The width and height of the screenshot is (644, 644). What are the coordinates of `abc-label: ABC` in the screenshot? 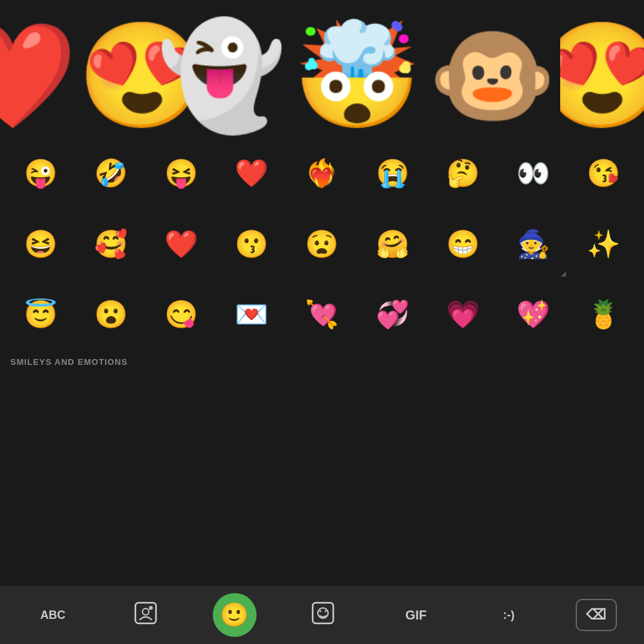 It's located at (53, 615).